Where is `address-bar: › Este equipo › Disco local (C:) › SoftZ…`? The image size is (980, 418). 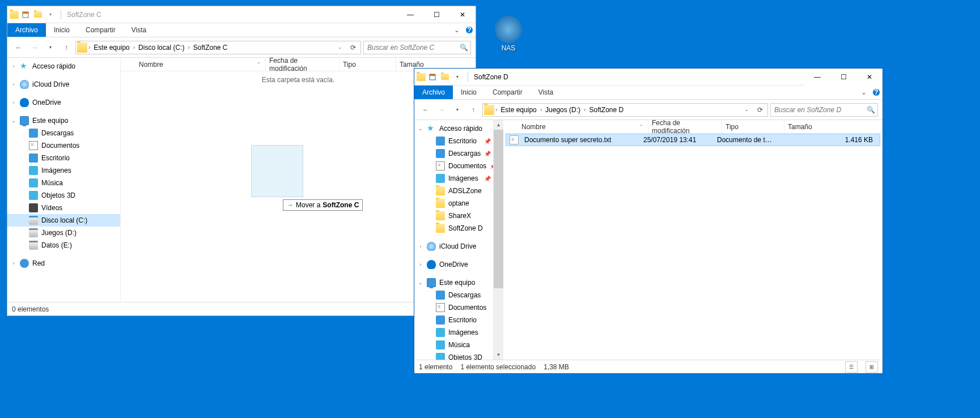
address-bar: › Este equipo › Disco local (C:) › SoftZ… is located at coordinates (218, 48).